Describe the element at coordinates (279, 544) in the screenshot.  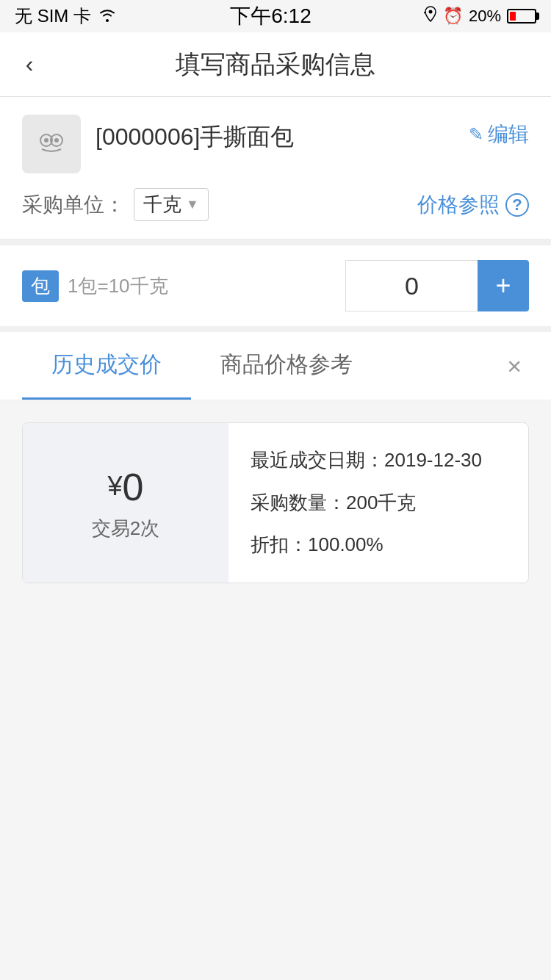
I see `discount-label: 折扣：` at that location.